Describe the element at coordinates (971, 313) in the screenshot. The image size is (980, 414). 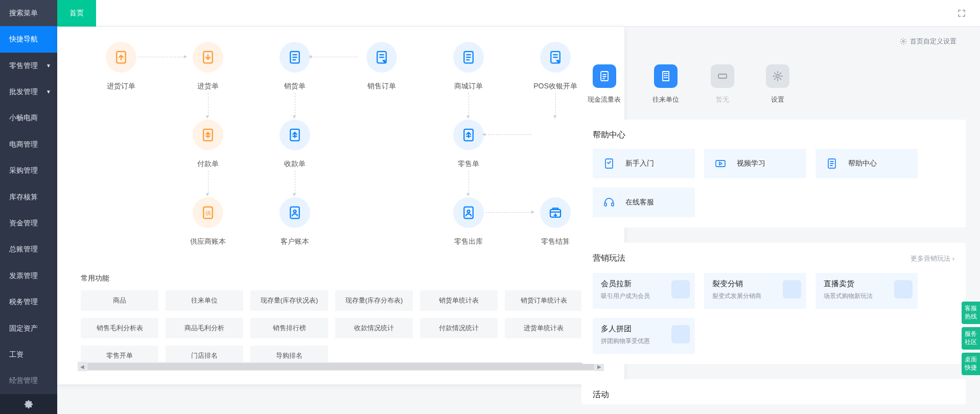
I see `float-hotline: 客服热线` at that location.